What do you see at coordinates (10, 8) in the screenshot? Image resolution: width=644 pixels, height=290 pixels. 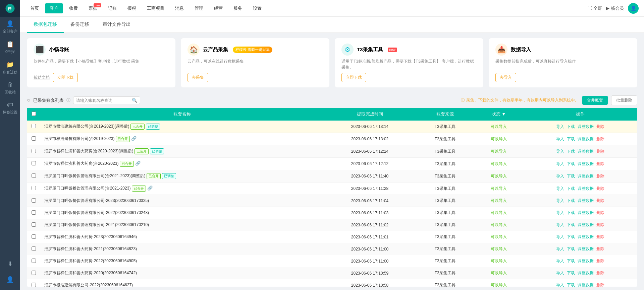 I see `app-logo: 柠` at bounding box center [10, 8].